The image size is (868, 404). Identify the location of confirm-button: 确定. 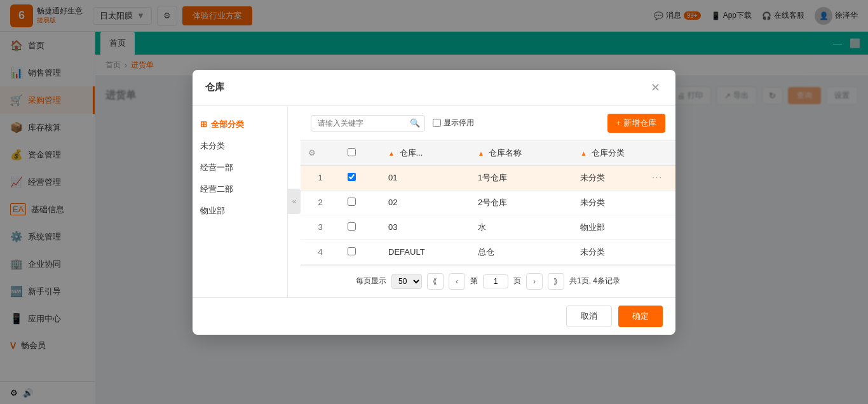
(641, 316).